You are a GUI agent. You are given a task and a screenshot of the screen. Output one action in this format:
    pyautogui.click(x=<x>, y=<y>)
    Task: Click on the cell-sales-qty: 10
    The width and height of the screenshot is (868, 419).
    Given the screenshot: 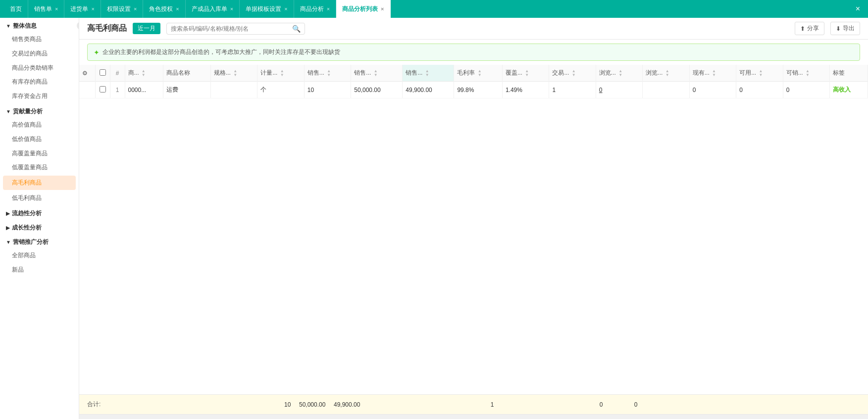 What is the action you would take?
    pyautogui.click(x=327, y=90)
    